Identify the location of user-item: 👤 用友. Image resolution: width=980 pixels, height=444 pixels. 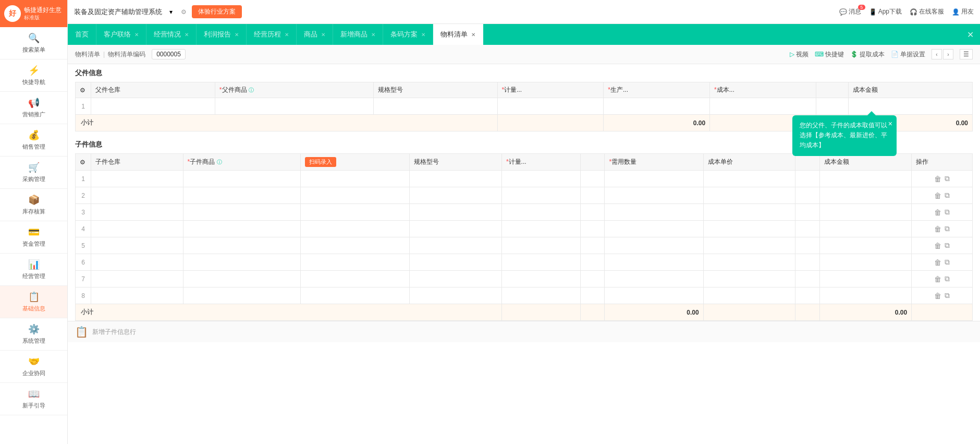
(963, 11).